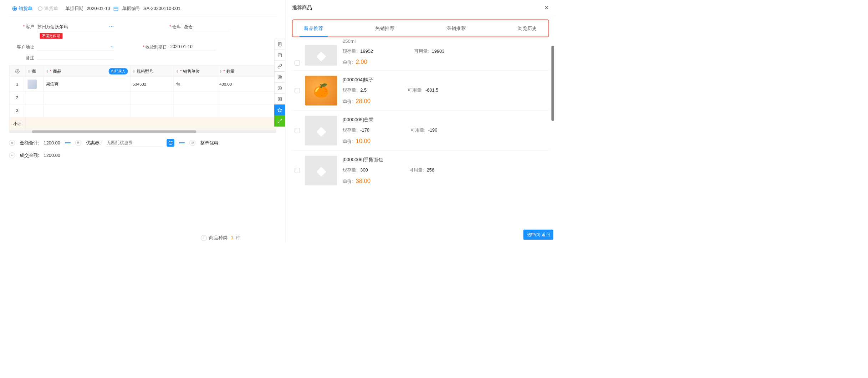 The width and height of the screenshot is (868, 378). I want to click on row-qty: 400.00, so click(231, 84).